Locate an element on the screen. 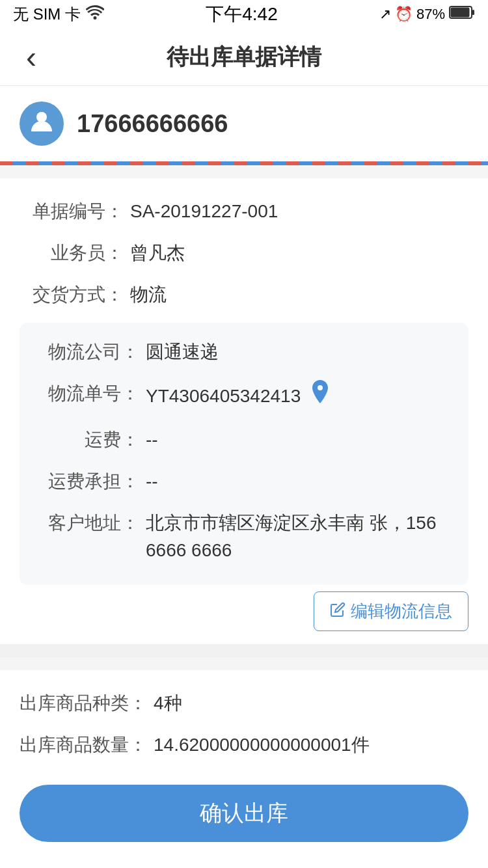  carrier-label: 无 SIM 卡 is located at coordinates (47, 14).